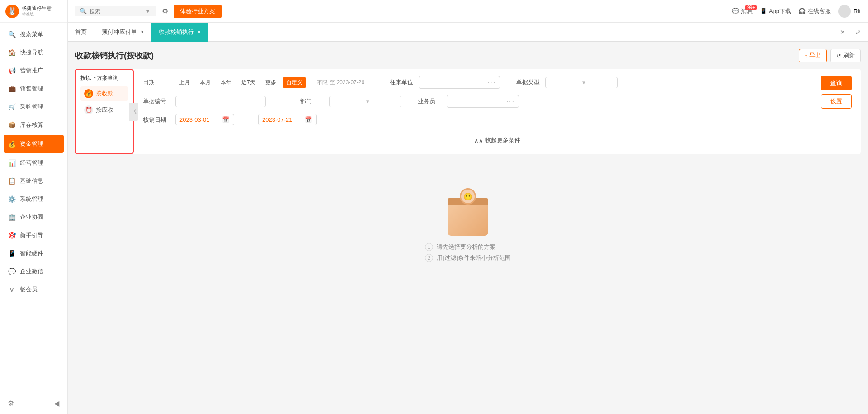  Describe the element at coordinates (57, 403) in the screenshot. I see `collapse-icon: ◀` at that location.